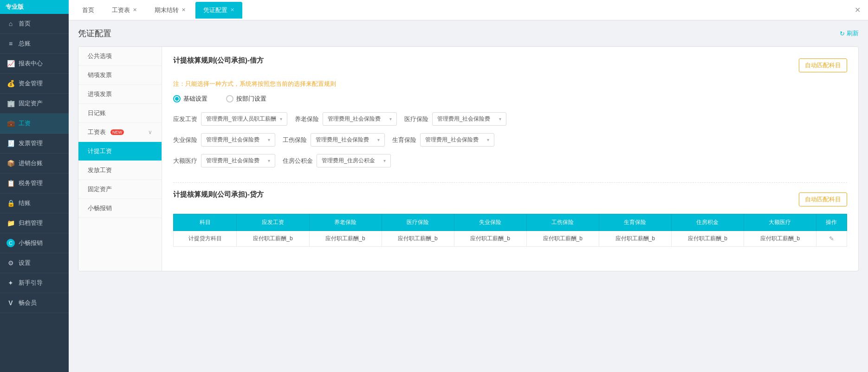 This screenshot has height=372, width=868. What do you see at coordinates (11, 283) in the screenshot?
I see `guide-icon: ✦` at bounding box center [11, 283].